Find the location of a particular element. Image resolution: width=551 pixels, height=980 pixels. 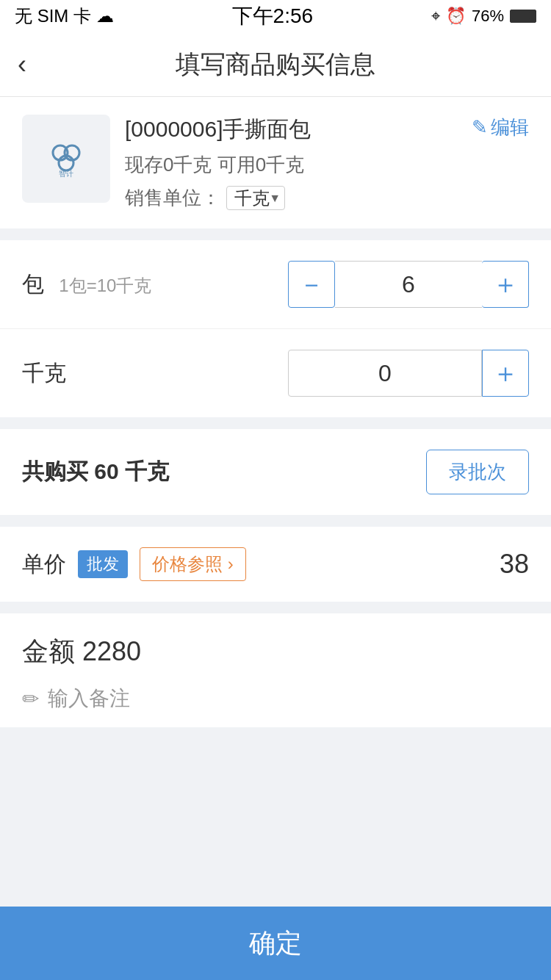

batch-button: 录批次 is located at coordinates (478, 472).